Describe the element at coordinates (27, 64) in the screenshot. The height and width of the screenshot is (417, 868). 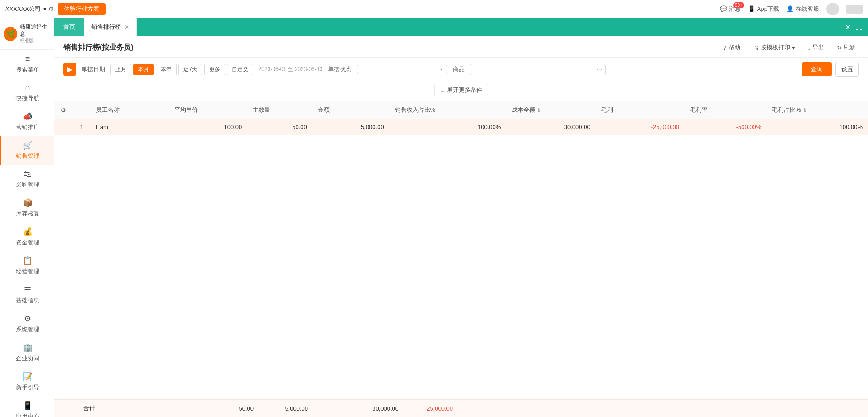
I see `sidebar-item-search-order: ≡ 搜索菜单` at that location.